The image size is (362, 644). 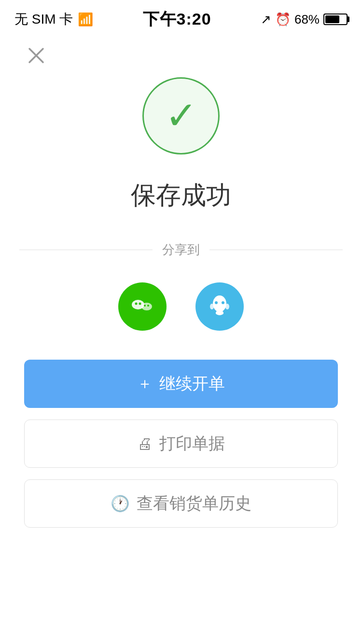 What do you see at coordinates (142, 307) in the screenshot?
I see `wechat-icon` at bounding box center [142, 307].